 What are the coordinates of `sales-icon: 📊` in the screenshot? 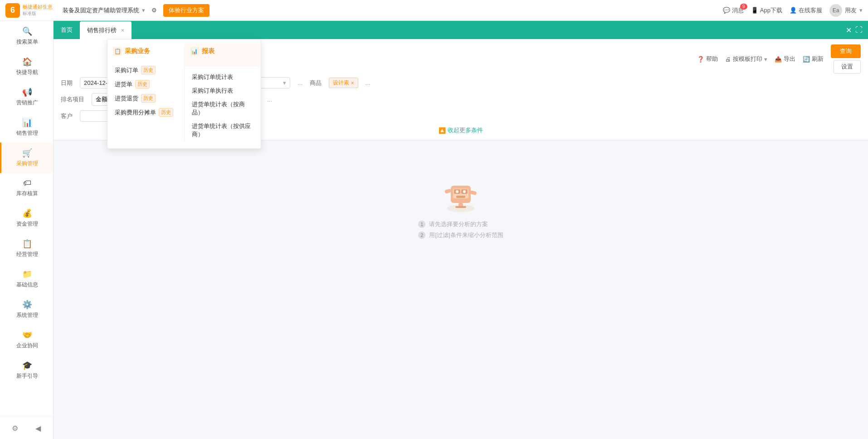 It's located at (27, 123).